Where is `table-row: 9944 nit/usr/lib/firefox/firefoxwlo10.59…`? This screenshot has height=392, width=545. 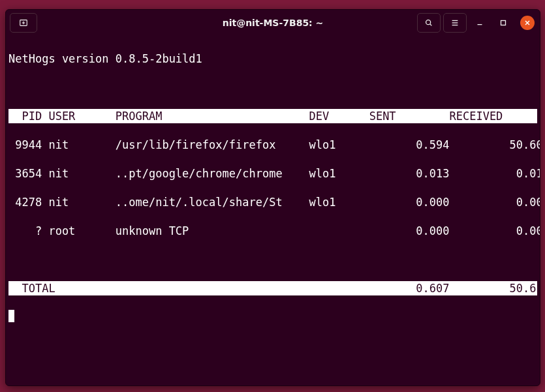
table-row: 9944 nit/usr/lib/firefox/firefoxwlo10.59… is located at coordinates (273, 145).